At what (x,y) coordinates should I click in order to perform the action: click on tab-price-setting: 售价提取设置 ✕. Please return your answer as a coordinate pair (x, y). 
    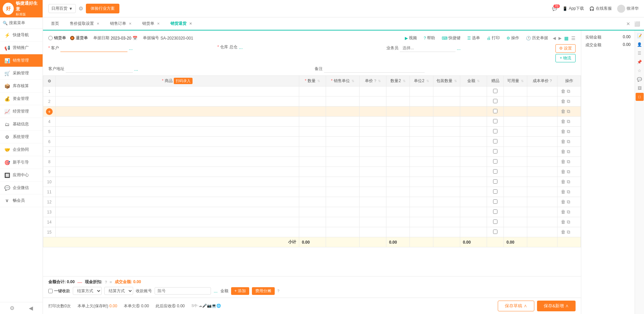
    Looking at the image, I should click on (85, 24).